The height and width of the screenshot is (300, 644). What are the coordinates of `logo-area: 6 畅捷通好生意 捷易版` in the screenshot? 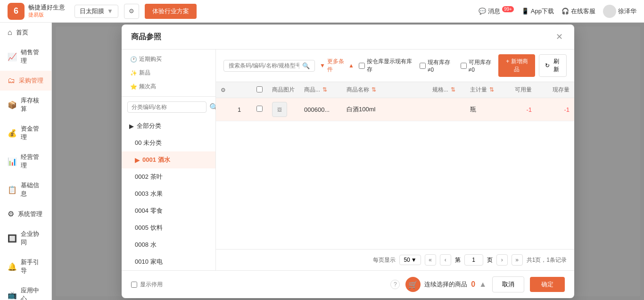 It's located at (36, 11).